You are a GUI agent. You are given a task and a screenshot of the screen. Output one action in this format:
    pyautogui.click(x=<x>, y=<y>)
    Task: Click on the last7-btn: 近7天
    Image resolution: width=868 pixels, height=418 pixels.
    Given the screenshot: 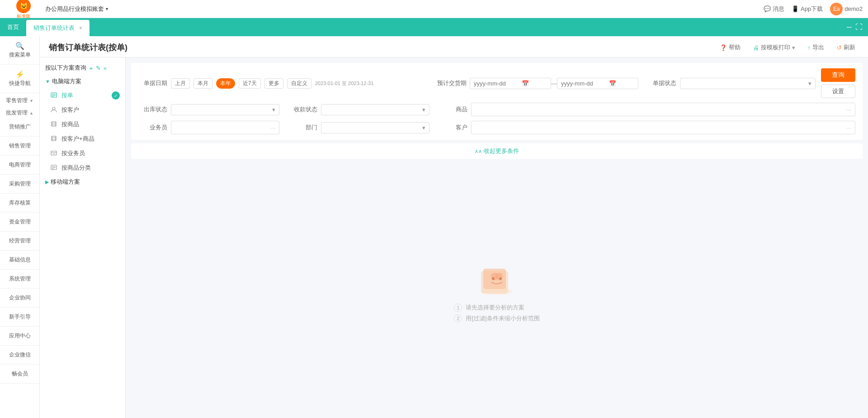 What is the action you would take?
    pyautogui.click(x=250, y=83)
    